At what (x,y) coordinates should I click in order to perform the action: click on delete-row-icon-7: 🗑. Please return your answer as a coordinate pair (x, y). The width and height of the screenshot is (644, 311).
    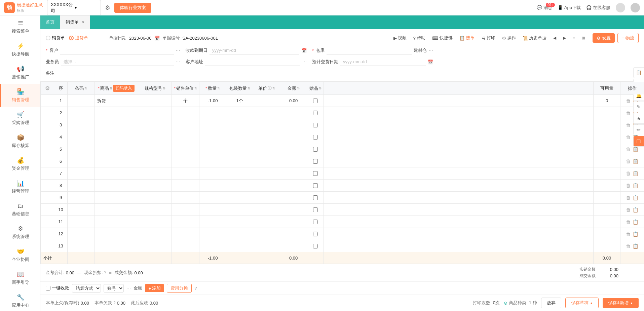
    Looking at the image, I should click on (628, 186).